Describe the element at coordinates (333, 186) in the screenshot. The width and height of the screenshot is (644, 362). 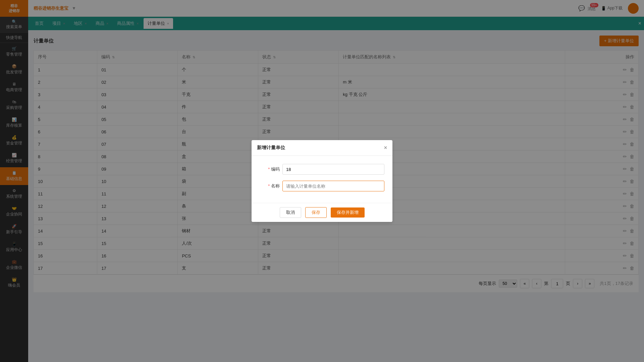
I see `unit-name-input` at that location.